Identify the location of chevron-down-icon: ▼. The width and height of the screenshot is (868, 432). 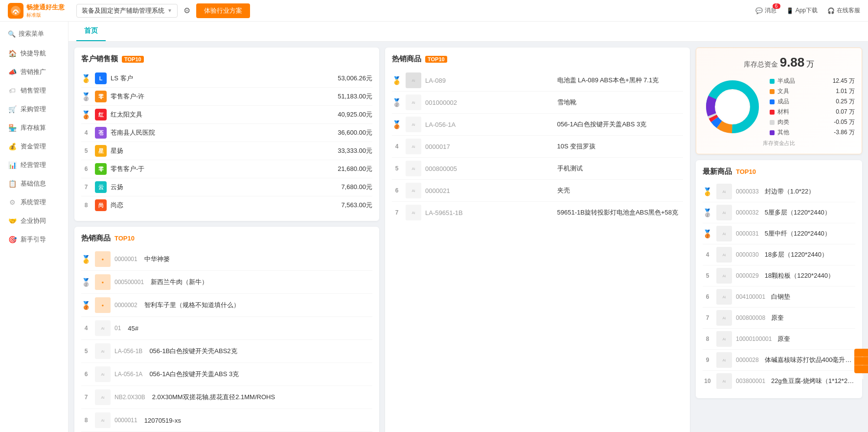
(170, 11).